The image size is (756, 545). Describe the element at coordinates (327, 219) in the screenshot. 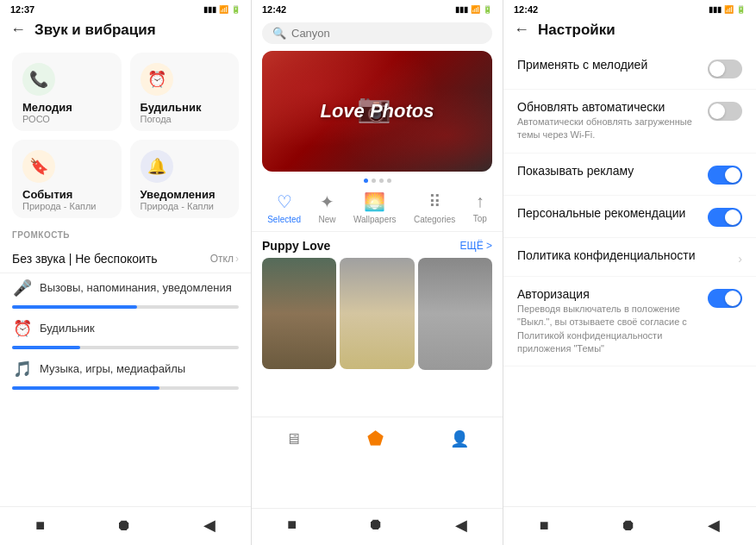

I see `new-label: New` at that location.